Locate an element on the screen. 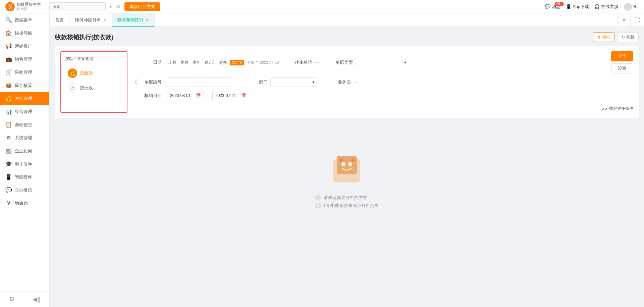 The width and height of the screenshot is (644, 307). hint-text-1: 请先选择要分析的方案 is located at coordinates (345, 198).